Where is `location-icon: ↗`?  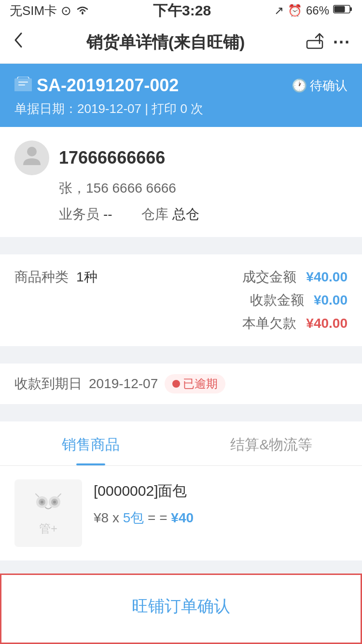 location-icon: ↗ is located at coordinates (279, 11).